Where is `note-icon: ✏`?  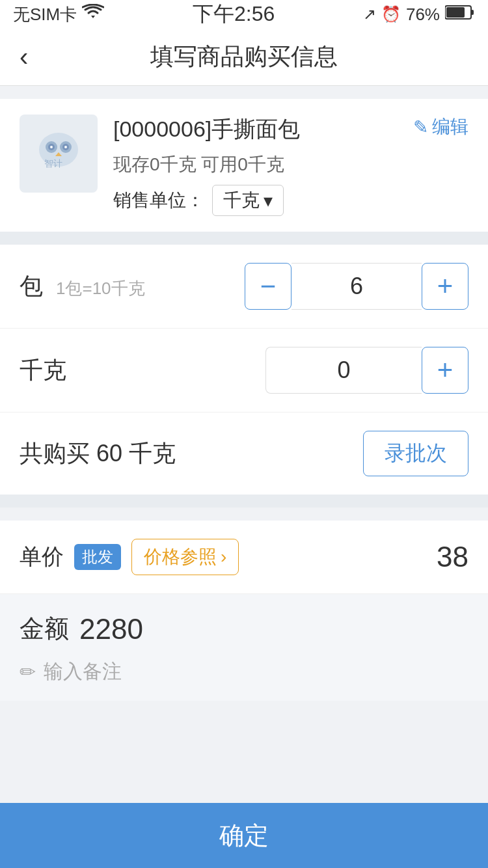
note-icon: ✏ is located at coordinates (27, 671).